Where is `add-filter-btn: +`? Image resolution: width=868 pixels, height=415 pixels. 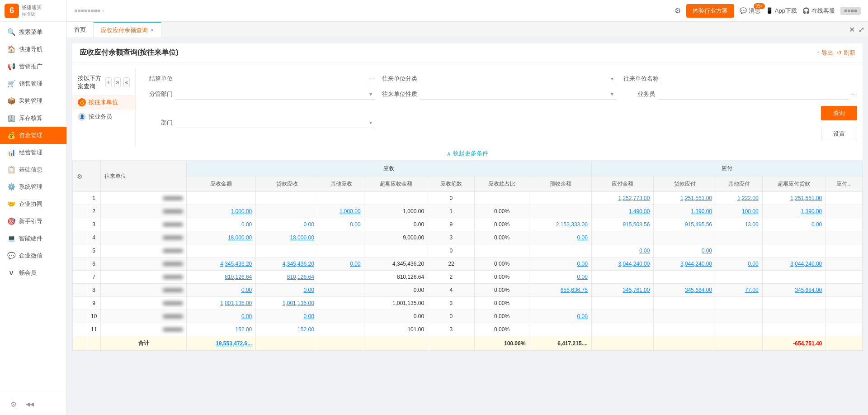 add-filter-btn: + is located at coordinates (108, 82).